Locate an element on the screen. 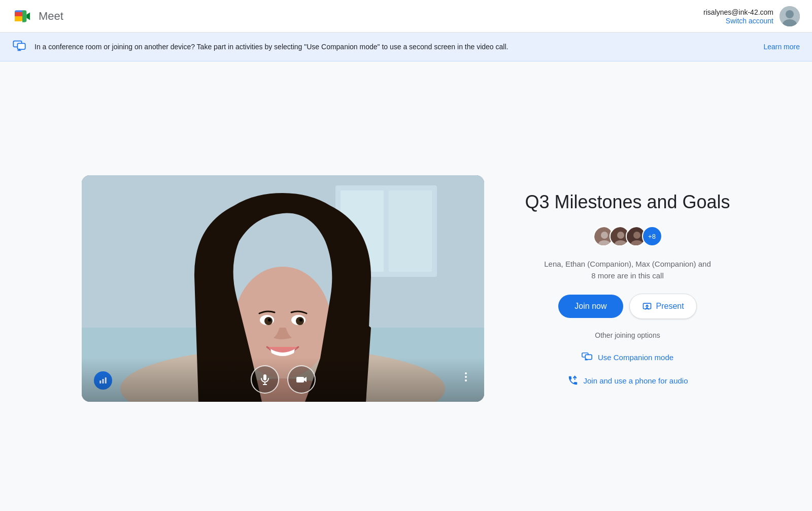 Image resolution: width=812 pixels, height=511 pixels. companion-mode-link-icon is located at coordinates (587, 357).